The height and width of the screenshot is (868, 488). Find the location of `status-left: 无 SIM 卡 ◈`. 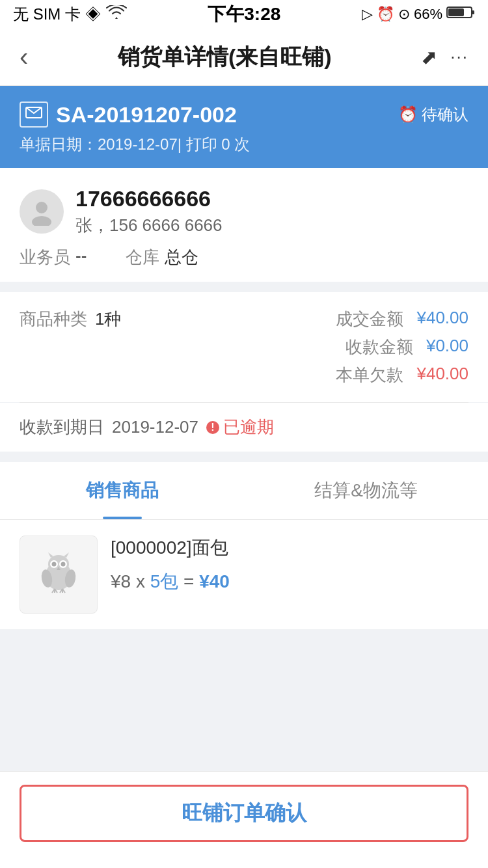

status-left: 无 SIM 卡 ◈ is located at coordinates (70, 14).